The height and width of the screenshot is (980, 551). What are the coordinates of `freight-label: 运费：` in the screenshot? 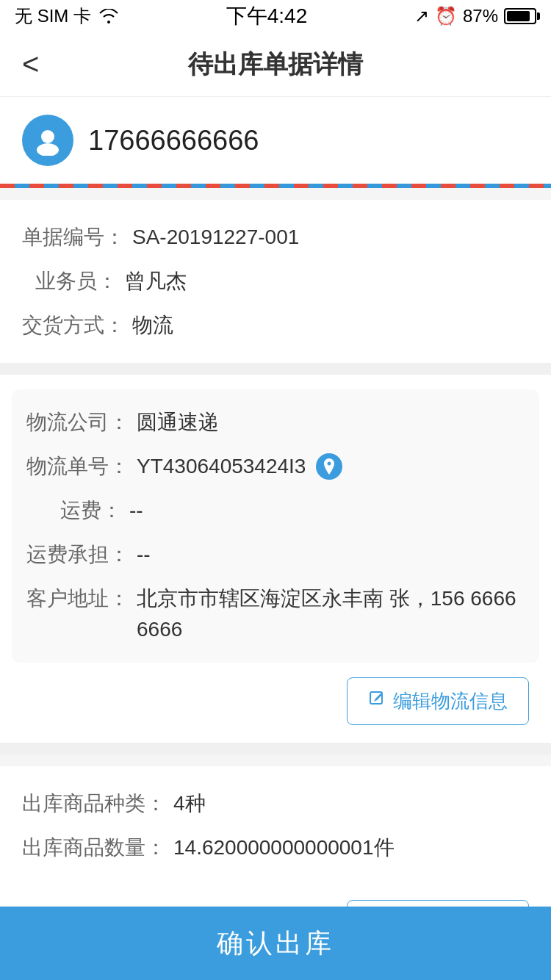 It's located at (78, 511).